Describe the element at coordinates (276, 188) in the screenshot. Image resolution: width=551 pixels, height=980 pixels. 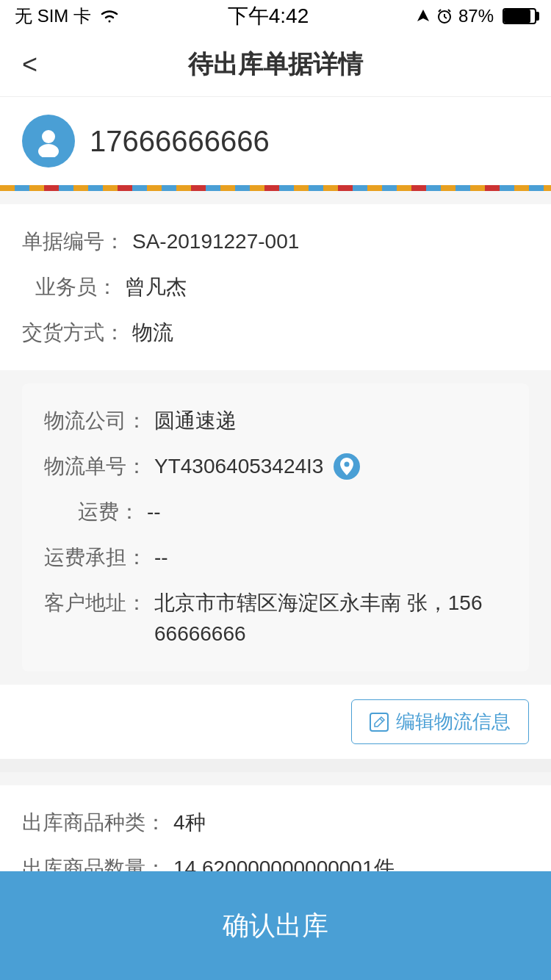
I see `dashed-divider` at that location.